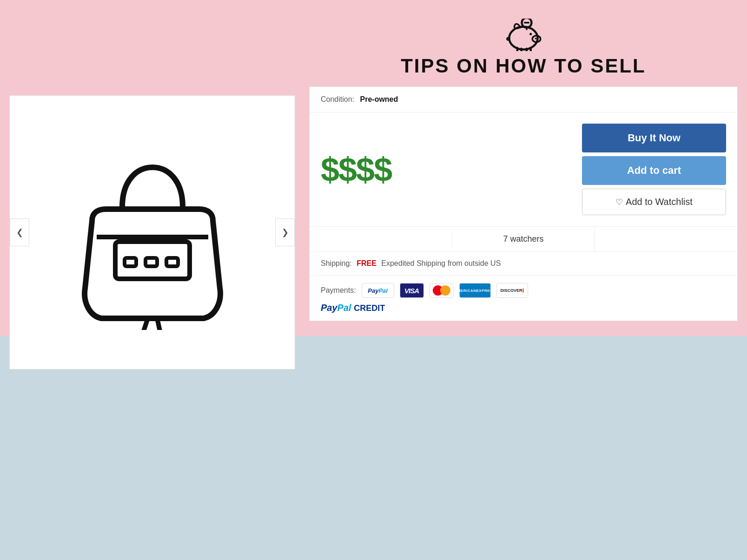 The width and height of the screenshot is (747, 560). What do you see at coordinates (444, 170) in the screenshot?
I see `price-display: $$$$` at bounding box center [444, 170].